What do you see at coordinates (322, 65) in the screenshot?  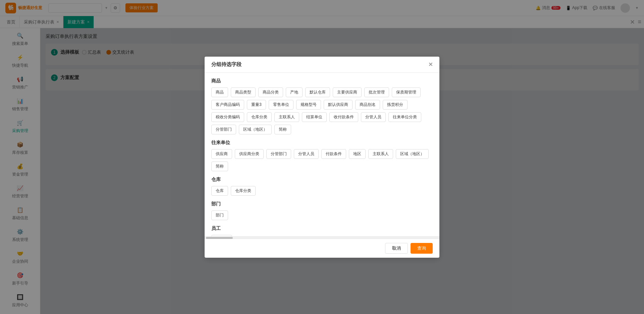 I see `modal-header: 分组待选字段 ✕` at bounding box center [322, 65].